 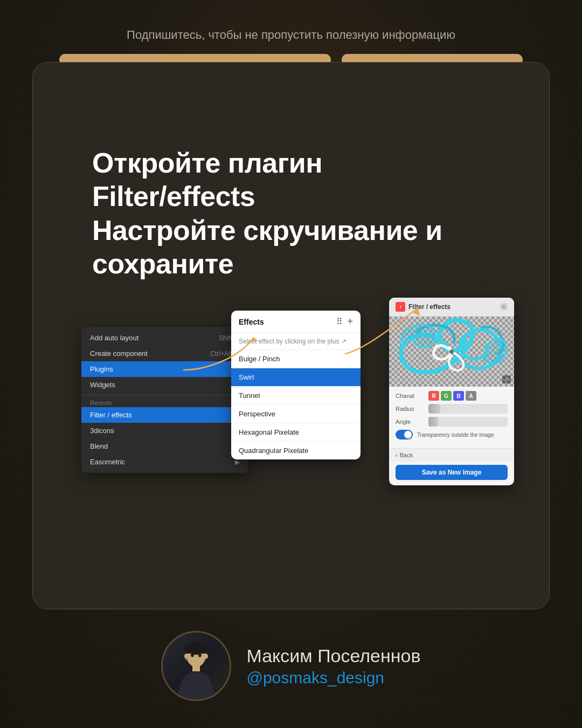 What do you see at coordinates (452, 435) in the screenshot?
I see `transparency-row: Transparency outside the image` at bounding box center [452, 435].